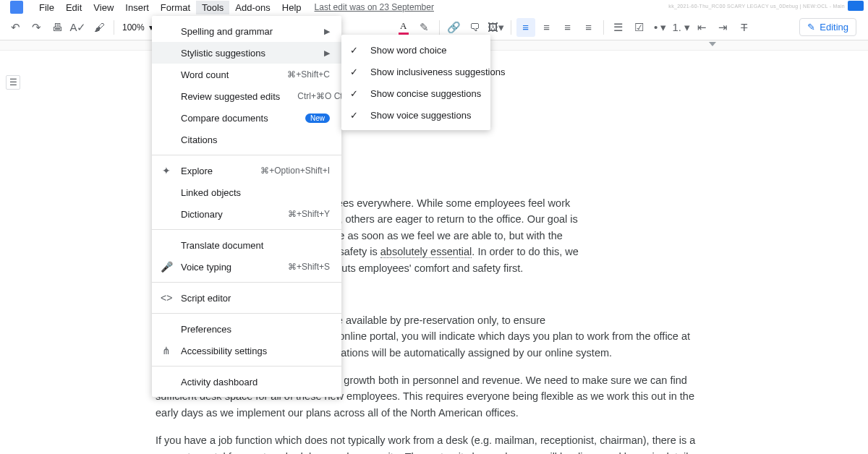 This screenshot has height=454, width=868. Describe the element at coordinates (247, 351) in the screenshot. I see `tools-menu-item: ⋔Accessibility settings` at that location.